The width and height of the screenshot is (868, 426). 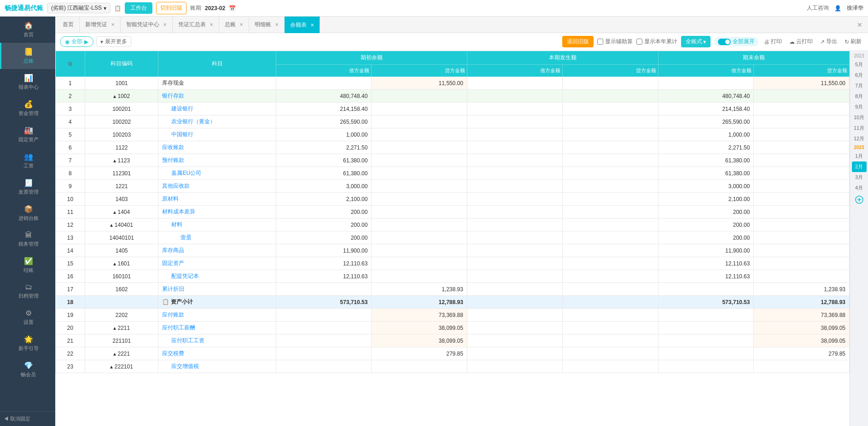 What do you see at coordinates (859, 200) in the screenshot?
I see `add-period-icon` at bounding box center [859, 200].